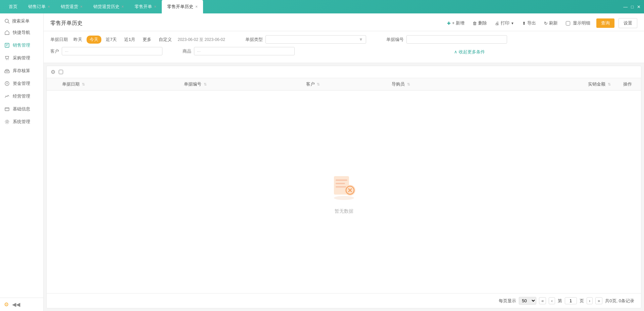 Image resolution: width=644 pixels, height=311 pixels. Describe the element at coordinates (21, 71) in the screenshot. I see `sidebar-item-inventory: 库存核算` at that location.